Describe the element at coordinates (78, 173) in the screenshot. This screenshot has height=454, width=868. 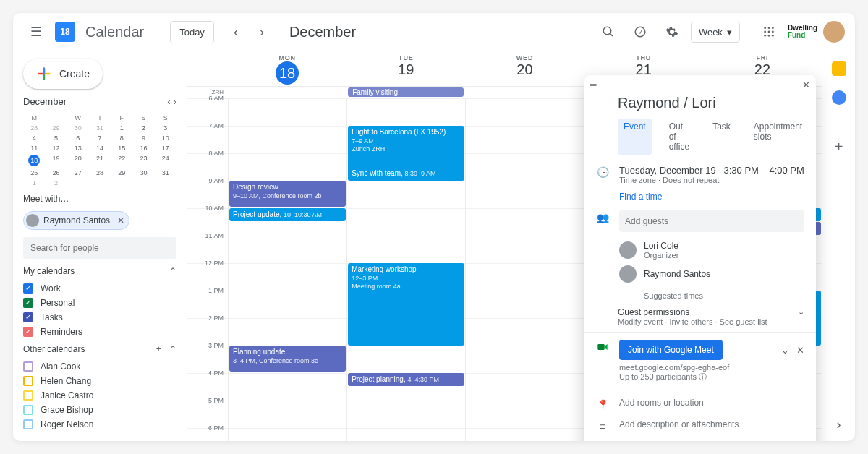
I see `mini-day: 27` at that location.